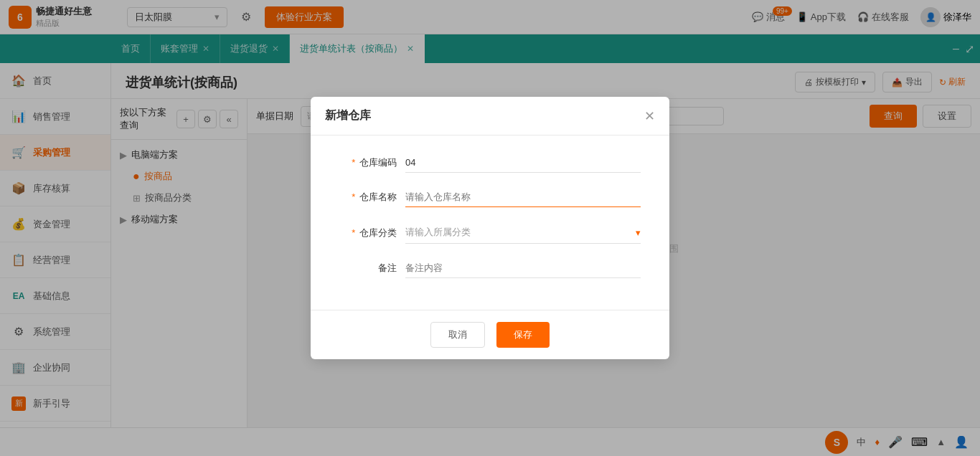 This screenshot has height=456, width=980. I want to click on modal-header: 新增仓库 ✕, so click(490, 116).